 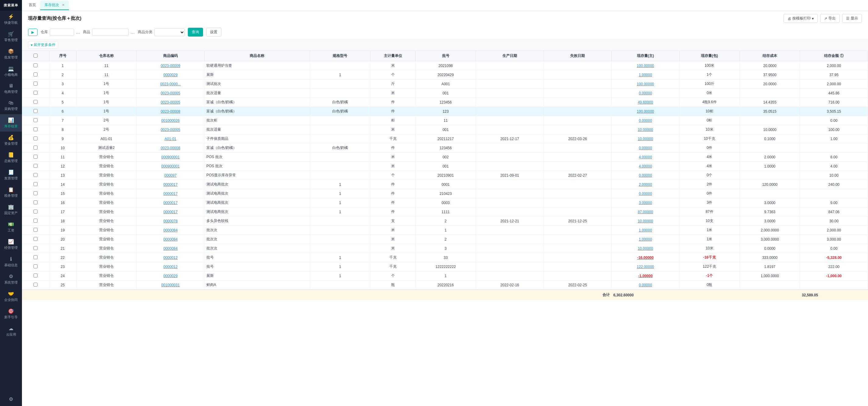 I want to click on export-btn: ↗ 导出, so click(x=830, y=19).